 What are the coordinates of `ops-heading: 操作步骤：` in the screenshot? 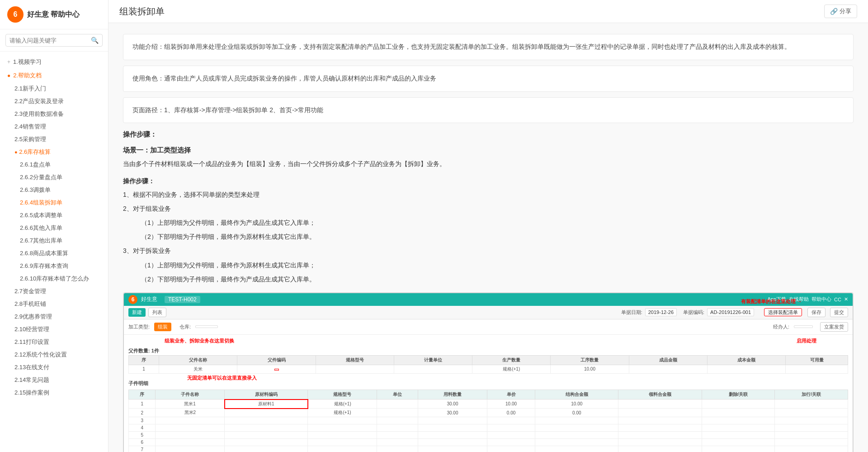 It's located at (488, 135).